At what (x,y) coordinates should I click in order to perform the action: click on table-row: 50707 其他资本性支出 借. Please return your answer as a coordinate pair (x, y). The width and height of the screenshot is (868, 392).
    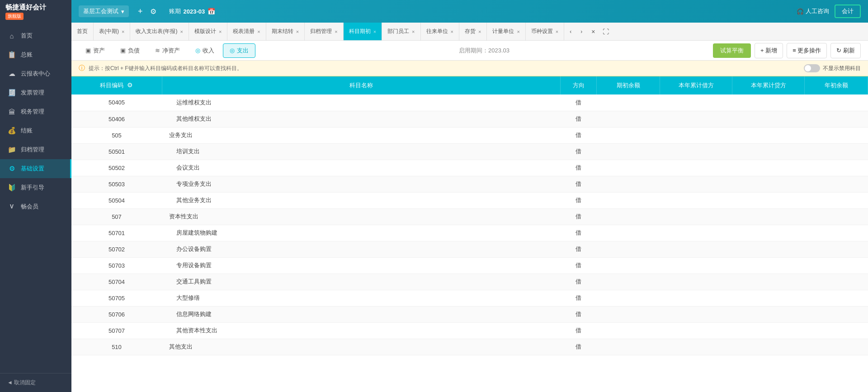
    Looking at the image, I should click on (470, 331).